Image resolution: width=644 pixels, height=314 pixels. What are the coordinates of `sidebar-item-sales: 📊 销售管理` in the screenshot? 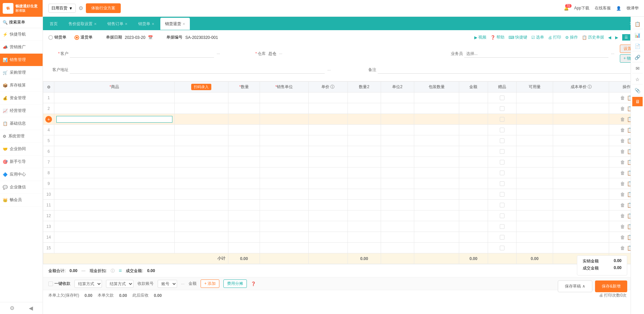 It's located at (21, 60).